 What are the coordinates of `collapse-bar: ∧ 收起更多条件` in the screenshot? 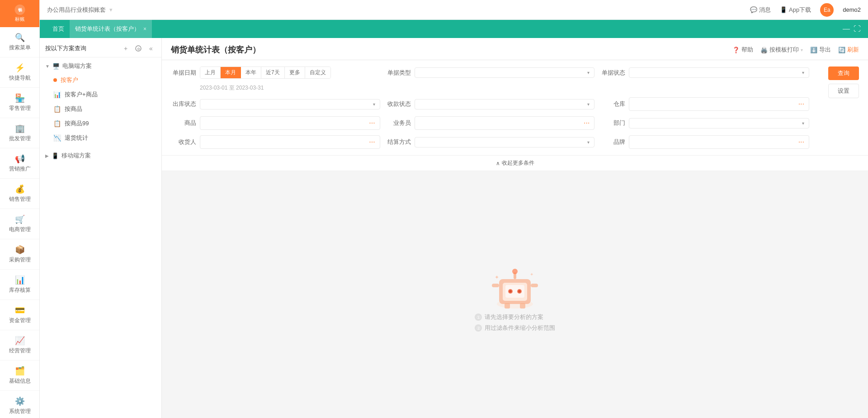 It's located at (515, 163).